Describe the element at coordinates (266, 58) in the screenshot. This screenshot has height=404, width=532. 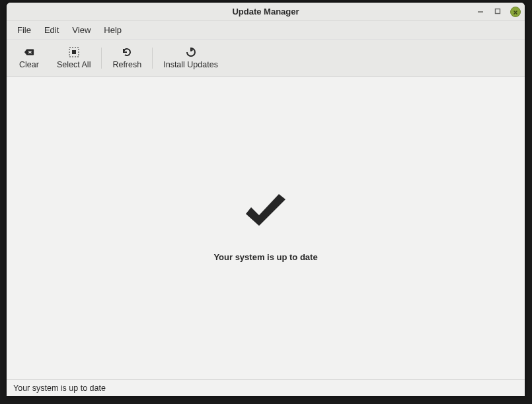
I see `toolbar: Clear Select All Refresh` at that location.